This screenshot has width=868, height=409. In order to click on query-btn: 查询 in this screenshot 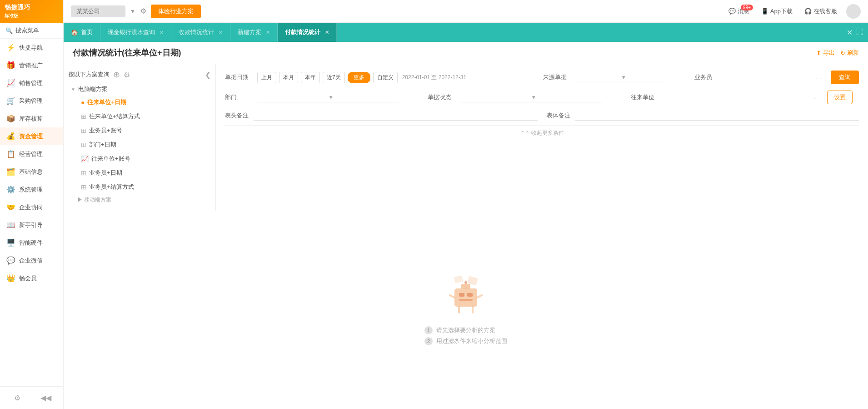, I will do `click(845, 77)`.